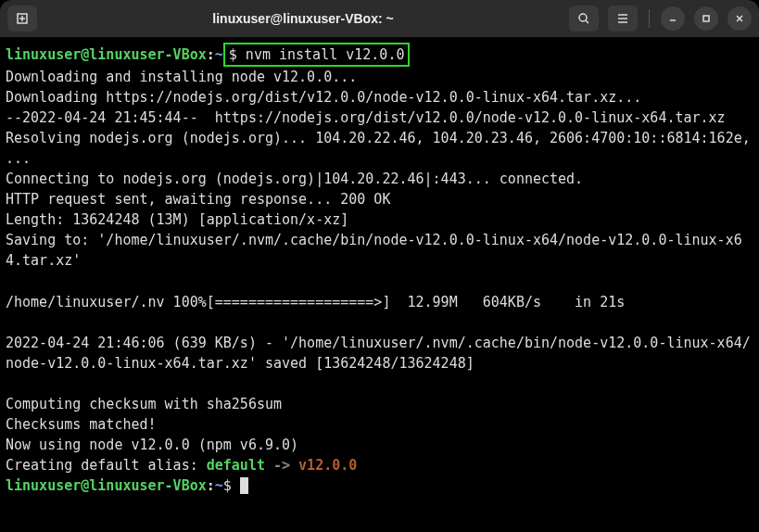  Describe the element at coordinates (295, 179) in the screenshot. I see `output-line: Connecting to nodejs.org (nodejs.org)|10…` at that location.